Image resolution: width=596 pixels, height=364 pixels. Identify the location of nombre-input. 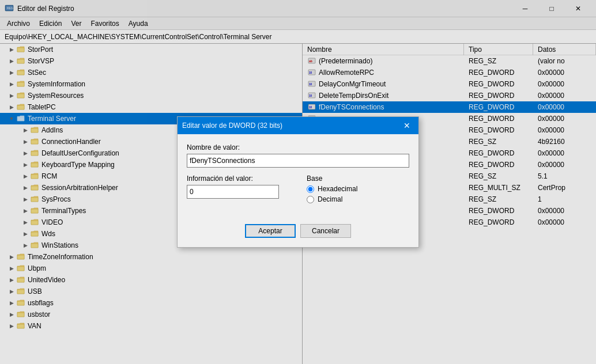
(298, 161).